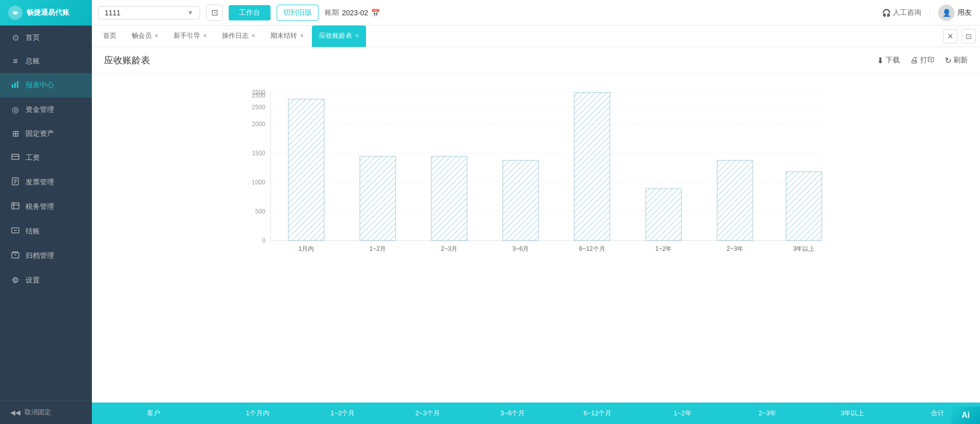 This screenshot has width=980, height=424. I want to click on sidebar-item-label: 发票管理, so click(40, 182).